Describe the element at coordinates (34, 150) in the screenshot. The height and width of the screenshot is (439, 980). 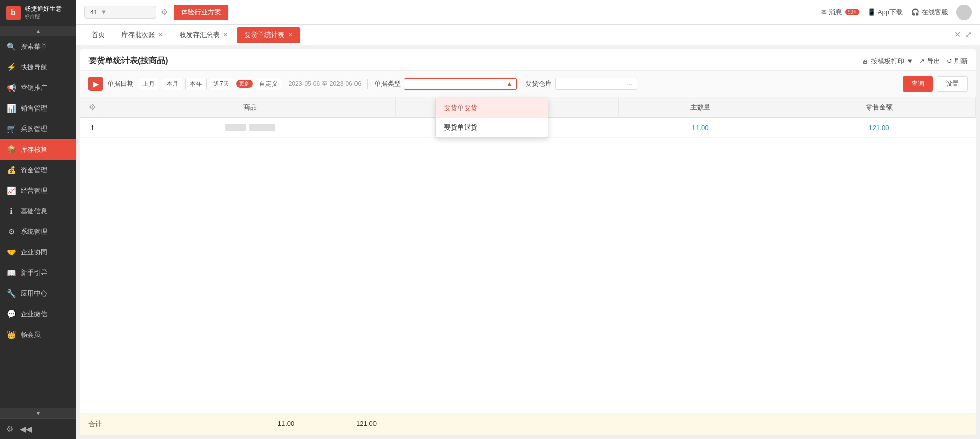
I see `sidebar-item-label: 库存核算` at that location.